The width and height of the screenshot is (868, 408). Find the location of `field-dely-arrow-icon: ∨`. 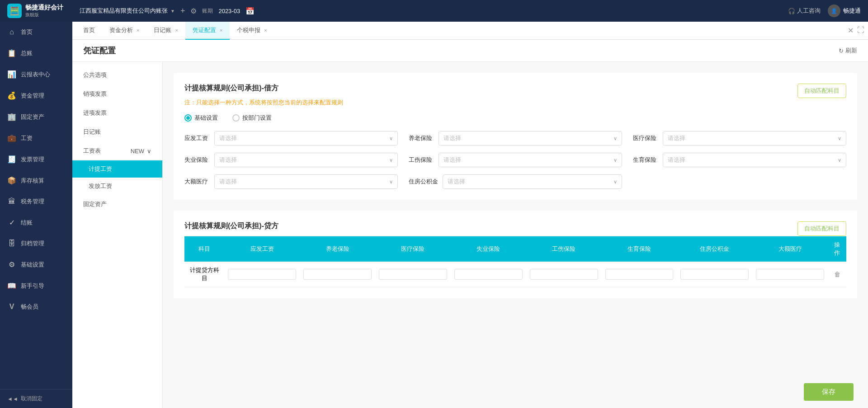

field-dely-arrow-icon: ∨ is located at coordinates (391, 182).